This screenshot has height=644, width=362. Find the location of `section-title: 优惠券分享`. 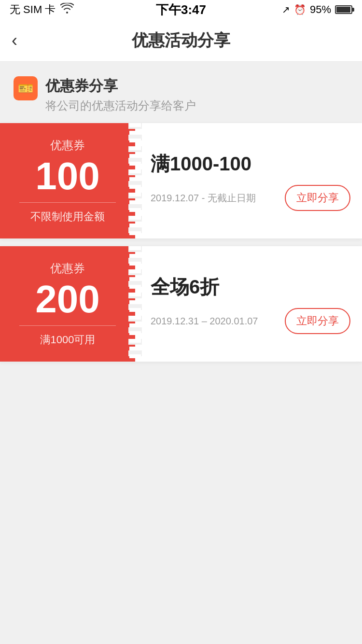

section-title: 优惠券分享 is located at coordinates (121, 86).